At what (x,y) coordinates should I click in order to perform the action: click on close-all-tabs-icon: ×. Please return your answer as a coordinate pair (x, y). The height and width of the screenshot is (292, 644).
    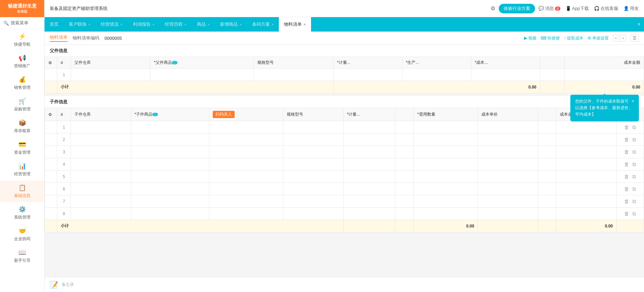
    Looking at the image, I should click on (639, 24).